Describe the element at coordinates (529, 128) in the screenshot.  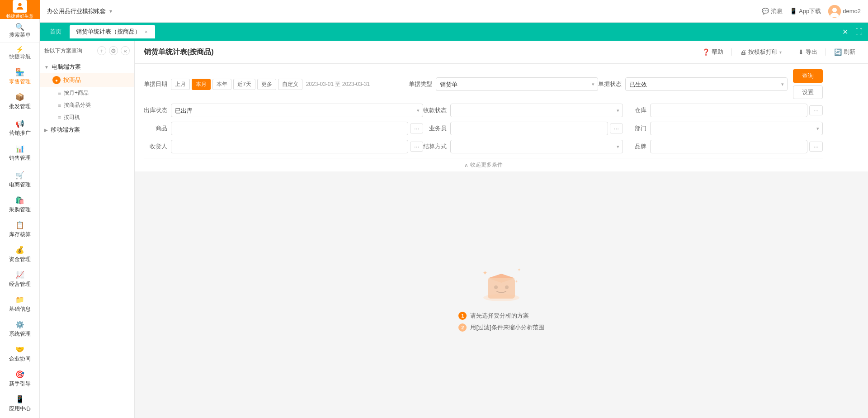
I see `salesperson-input` at that location.